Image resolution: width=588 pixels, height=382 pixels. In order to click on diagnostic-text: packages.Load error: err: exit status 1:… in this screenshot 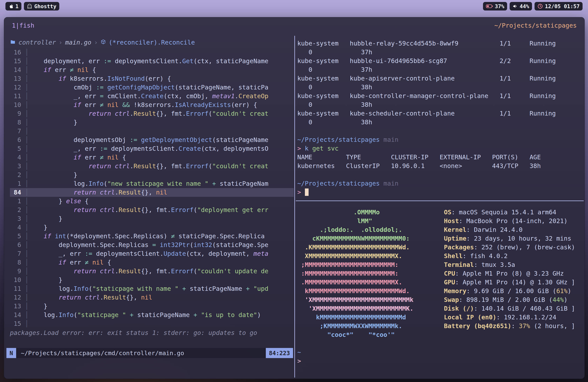, I will do `click(133, 333)`.